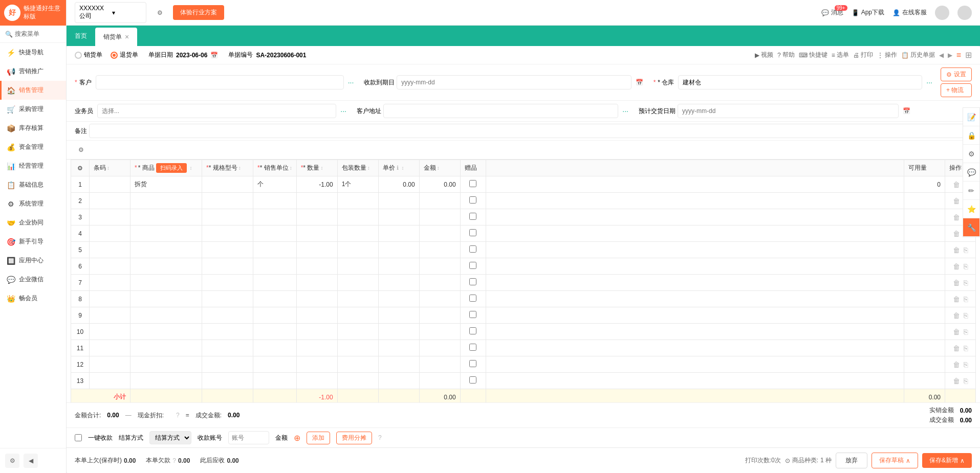 The height and width of the screenshot is (473, 980). Describe the element at coordinates (217, 111) in the screenshot. I see `salesperson-input` at that location.